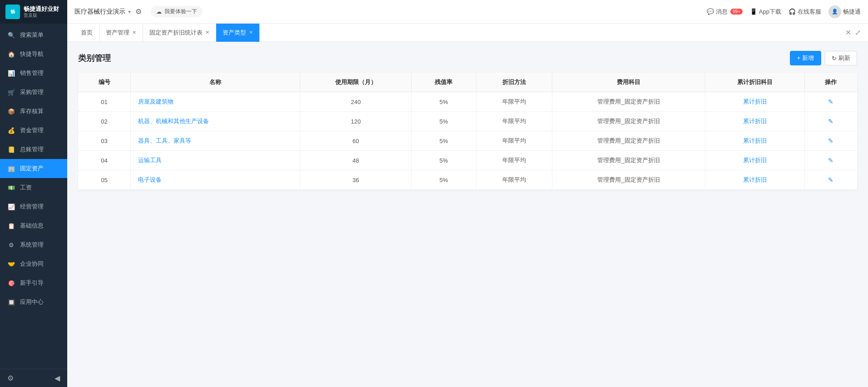 The width and height of the screenshot is (868, 387). Describe the element at coordinates (34, 73) in the screenshot. I see `sidebar-item-sales: 📊销售管理` at that location.